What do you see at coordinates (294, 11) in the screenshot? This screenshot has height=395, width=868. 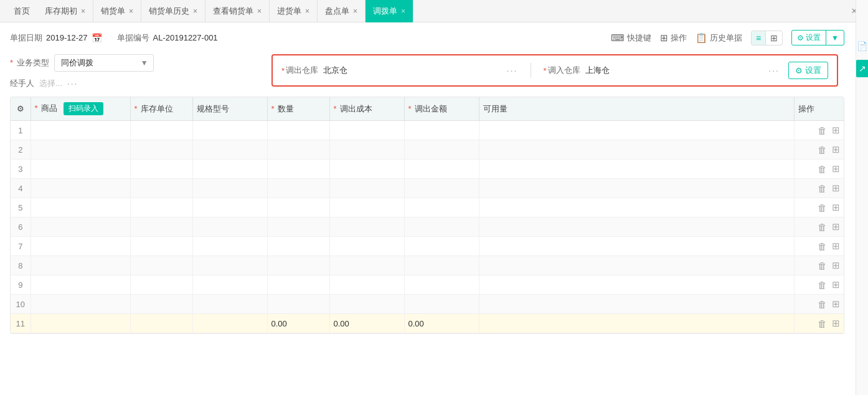 I see `tab-purchase-order: 进货单 ×` at bounding box center [294, 11].